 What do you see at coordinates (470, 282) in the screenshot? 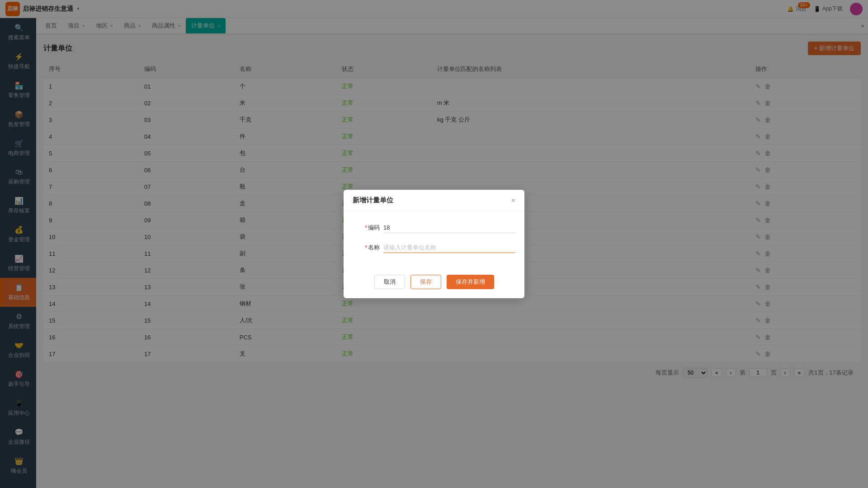
I see `save-and-new-button: 保存并新增` at bounding box center [470, 282].